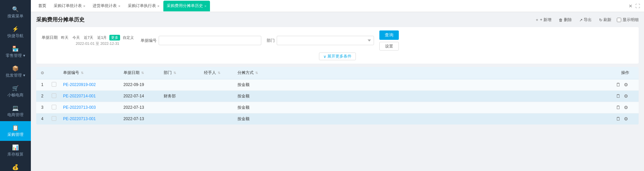 This screenshot has height=171, width=644. What do you see at coordinates (89, 40) in the screenshot?
I see `date-filter-group: 单据日期 昨天 今天 近7天 近1月 更多 自定义 2022-01-01 至 2…` at bounding box center [89, 40].